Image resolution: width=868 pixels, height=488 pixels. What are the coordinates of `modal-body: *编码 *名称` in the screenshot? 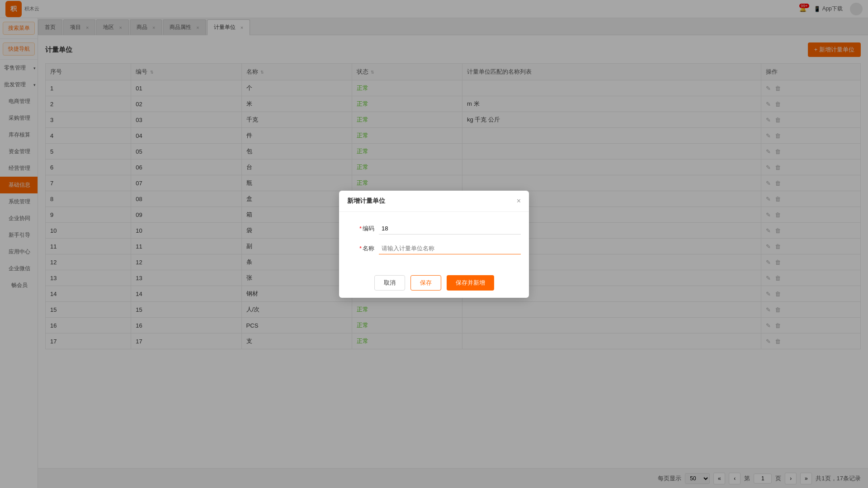 It's located at (434, 241).